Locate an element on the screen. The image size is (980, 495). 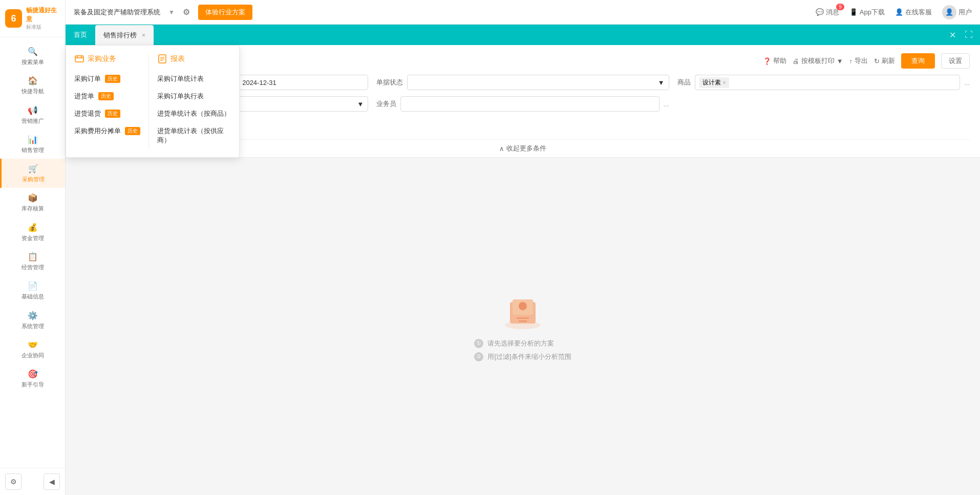
goods-tag-close: × is located at coordinates (725, 83).